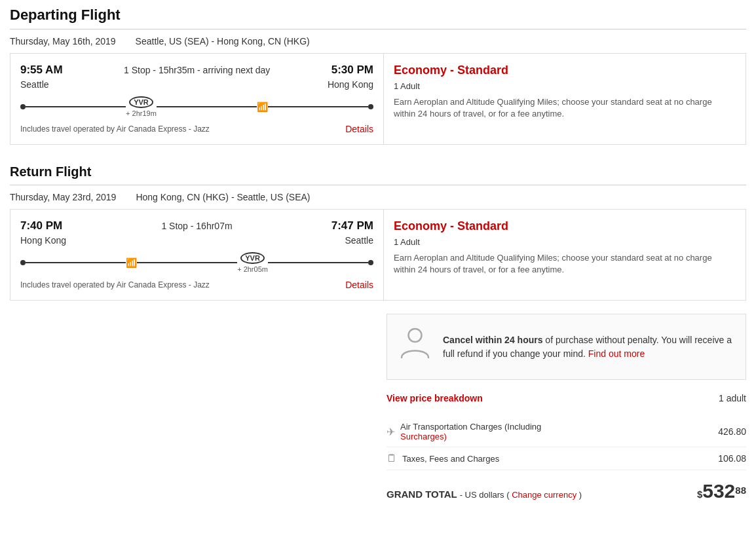 The image size is (756, 539). I want to click on grand-total-row: GRAND TOTAL - US dollars ( Change curren…, so click(566, 490).